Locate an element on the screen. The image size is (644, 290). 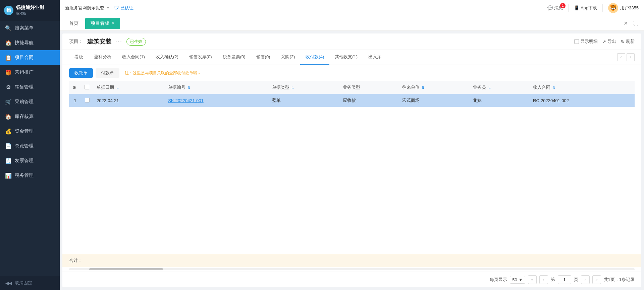
show-detail-checkbox is located at coordinates (577, 42).